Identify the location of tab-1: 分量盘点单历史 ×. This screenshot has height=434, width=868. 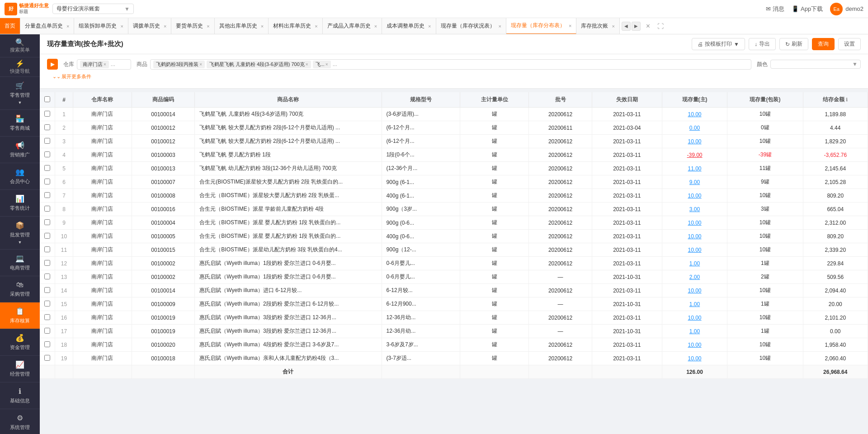
(47, 26).